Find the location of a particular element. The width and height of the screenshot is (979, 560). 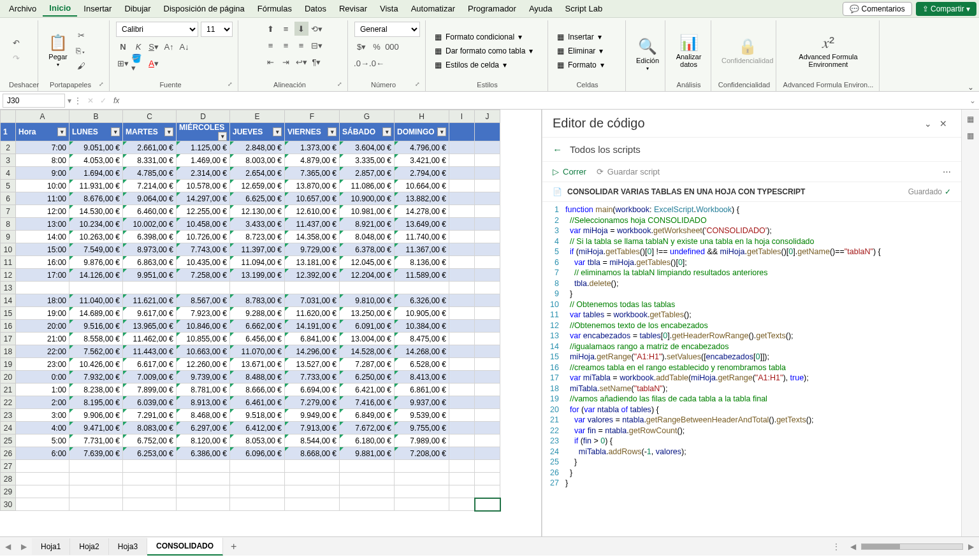

increase-indent-button: ⇥ is located at coordinates (286, 62).